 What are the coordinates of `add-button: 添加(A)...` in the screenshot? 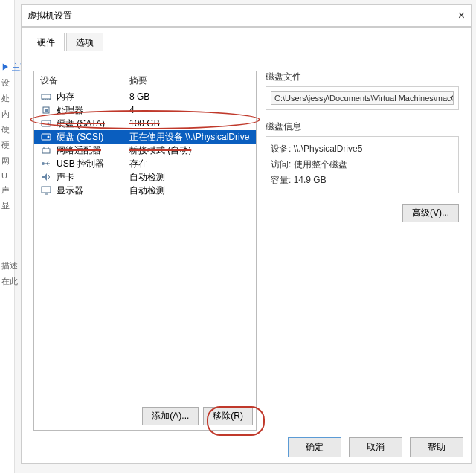 It's located at (170, 416).